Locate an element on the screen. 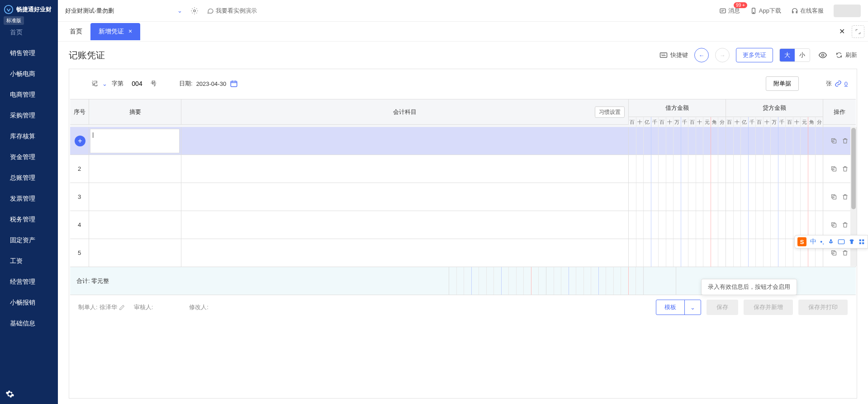 The image size is (868, 404). org-selector: 好业财测试-量勿删 ⌄ is located at coordinates (124, 11).